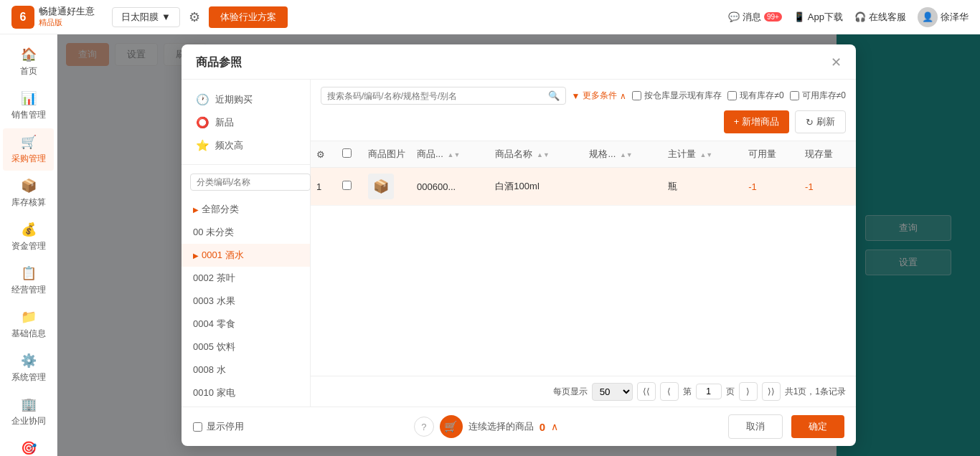  I want to click on filter-row: 🔍 ▼ 更多条件 ∧ 按仓库显示现有库存, so click(583, 110).